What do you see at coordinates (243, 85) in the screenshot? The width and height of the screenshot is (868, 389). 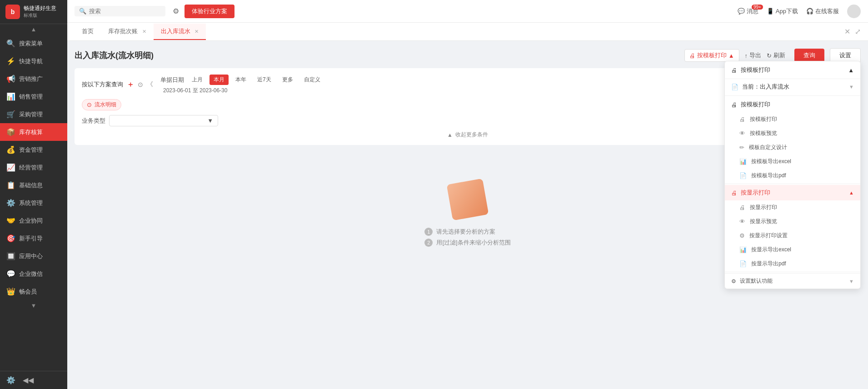 I see `date-filter-group: 单据日期 上月 本月 本年 近7天 更多 自定义 2023-06-01 至 20…` at bounding box center [243, 85].